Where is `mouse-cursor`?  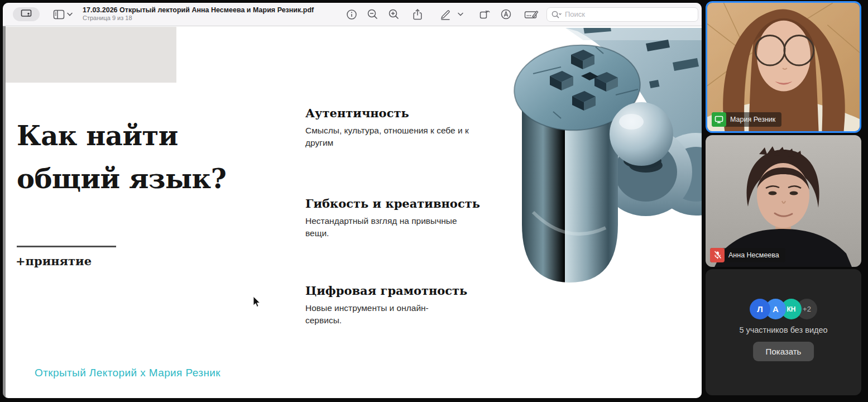 mouse-cursor is located at coordinates (257, 302).